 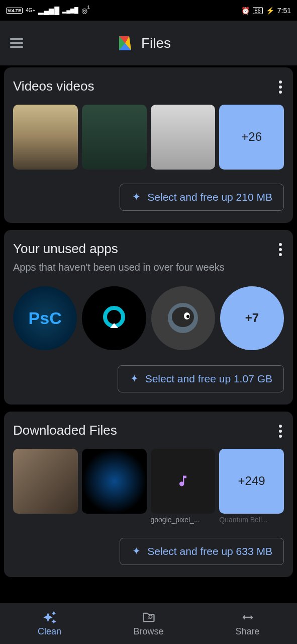 What do you see at coordinates (280, 431) in the screenshot?
I see `downloads-more-button` at bounding box center [280, 431].